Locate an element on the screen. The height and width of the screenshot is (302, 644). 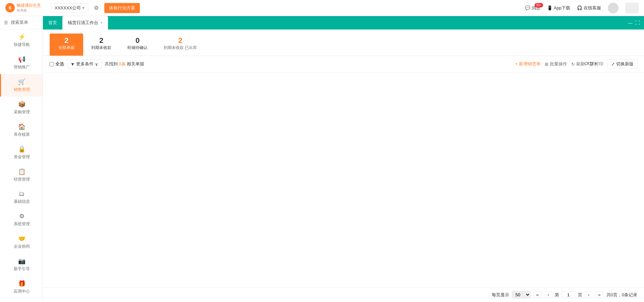
switch-icon: ⤢ is located at coordinates (613, 64).